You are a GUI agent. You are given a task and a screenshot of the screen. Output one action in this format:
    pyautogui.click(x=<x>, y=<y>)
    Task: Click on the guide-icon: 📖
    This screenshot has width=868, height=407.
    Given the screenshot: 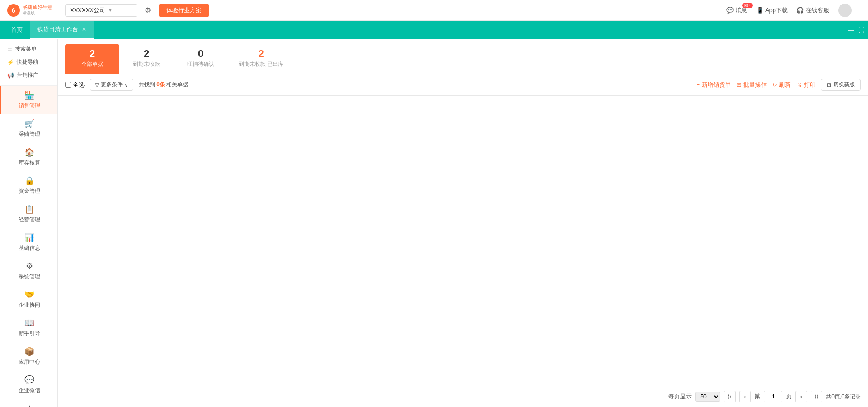 What is the action you would take?
    pyautogui.click(x=29, y=323)
    